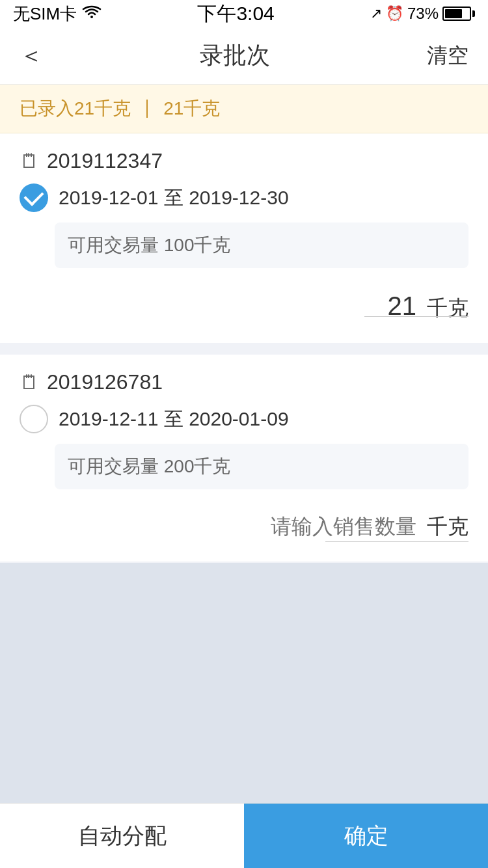  Describe the element at coordinates (235, 56) in the screenshot. I see `page-title: 录批次` at that location.